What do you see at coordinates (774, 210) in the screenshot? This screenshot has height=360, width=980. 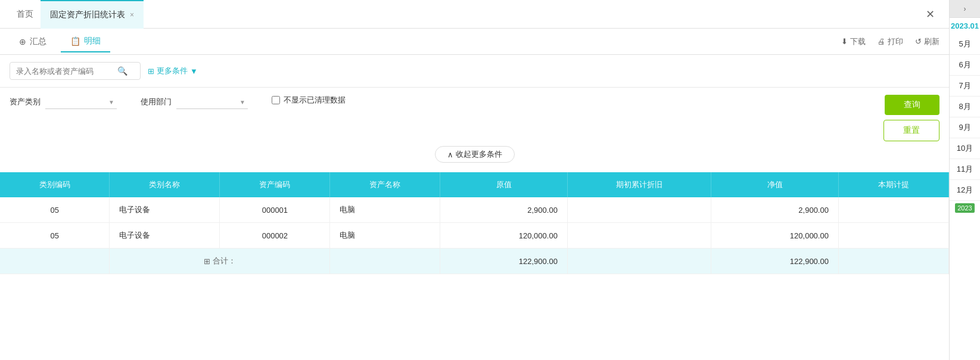 I see `cell-net-value: 2,900.00` at bounding box center [774, 210].